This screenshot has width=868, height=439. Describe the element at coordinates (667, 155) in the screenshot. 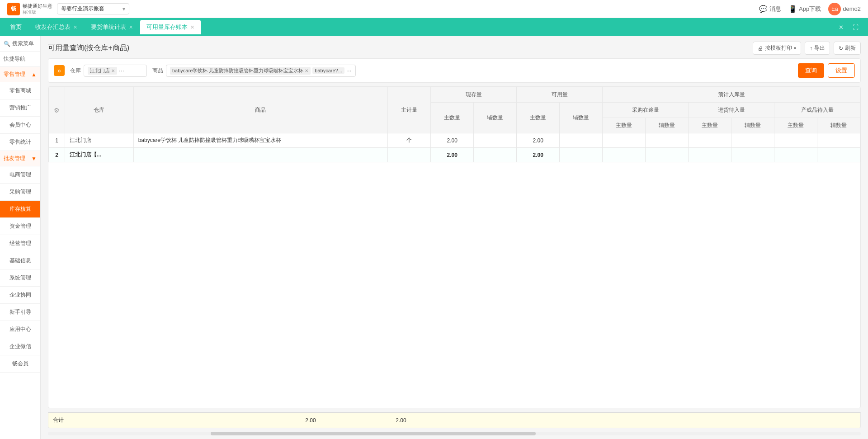

I see `row2-pur-transit-aux` at that location.